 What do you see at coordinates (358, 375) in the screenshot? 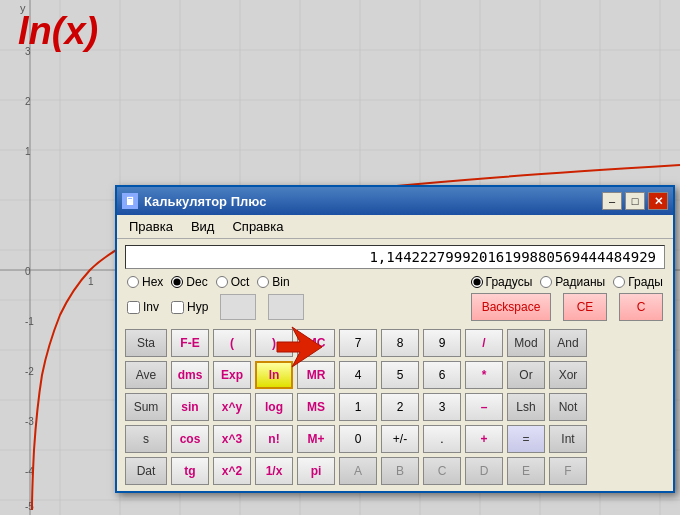
I see `4-button: 4` at bounding box center [358, 375].